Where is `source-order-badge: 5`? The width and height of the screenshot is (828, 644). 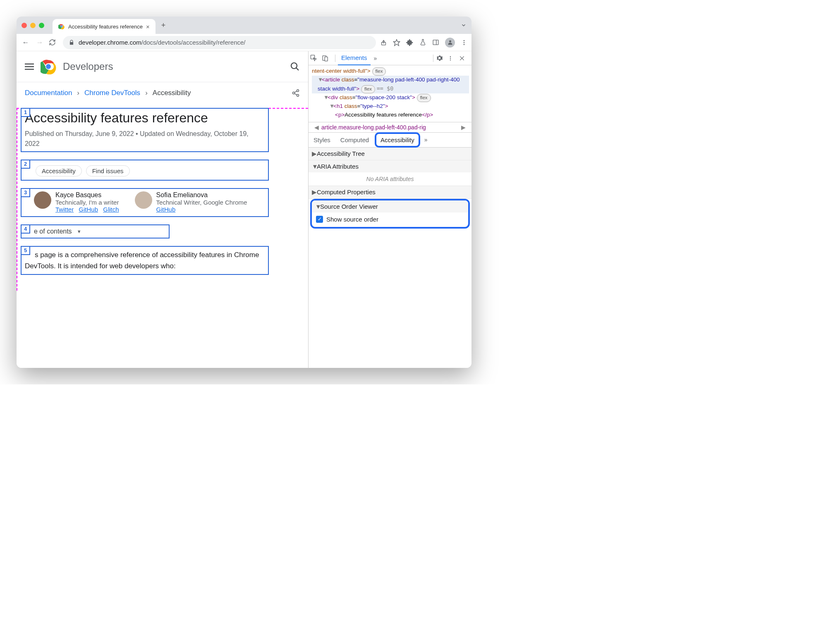 source-order-badge: 5 is located at coordinates (26, 250).